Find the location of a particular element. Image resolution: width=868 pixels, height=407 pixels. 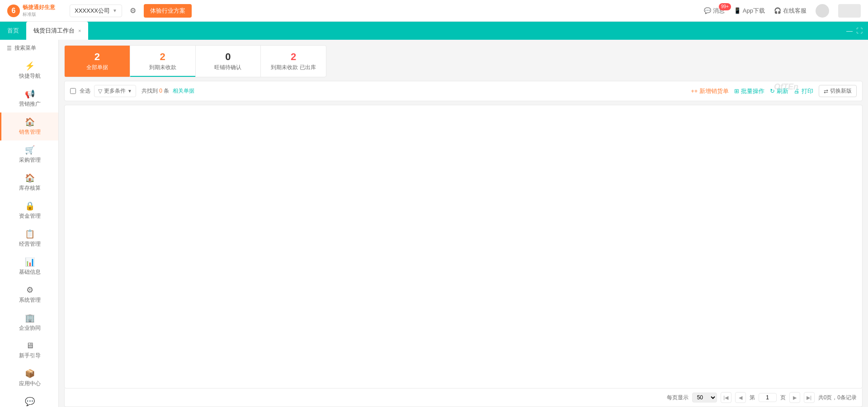

total-info: 共0页，0条记录 is located at coordinates (837, 398).